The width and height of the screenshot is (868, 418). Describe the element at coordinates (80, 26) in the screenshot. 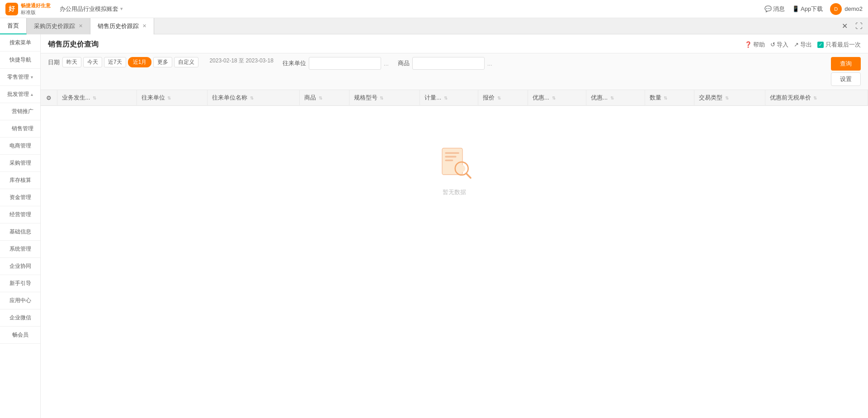

I see `close-purchase-tab: ✕` at that location.